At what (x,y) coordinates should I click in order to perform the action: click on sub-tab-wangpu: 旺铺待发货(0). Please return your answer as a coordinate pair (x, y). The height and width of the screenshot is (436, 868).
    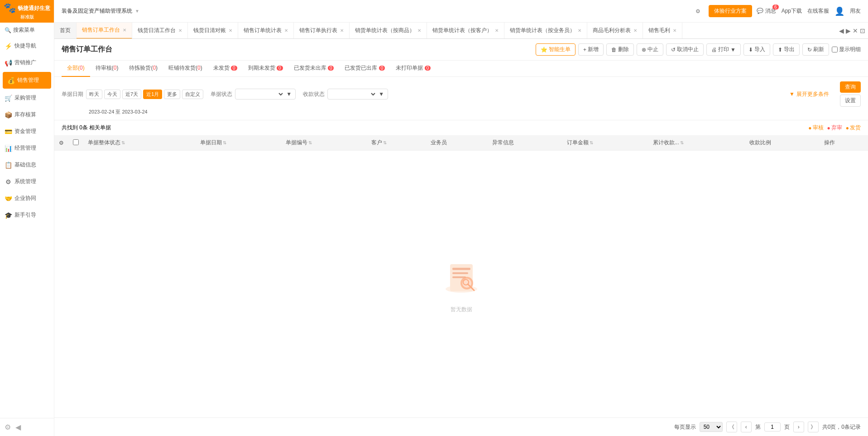
    Looking at the image, I should click on (186, 69).